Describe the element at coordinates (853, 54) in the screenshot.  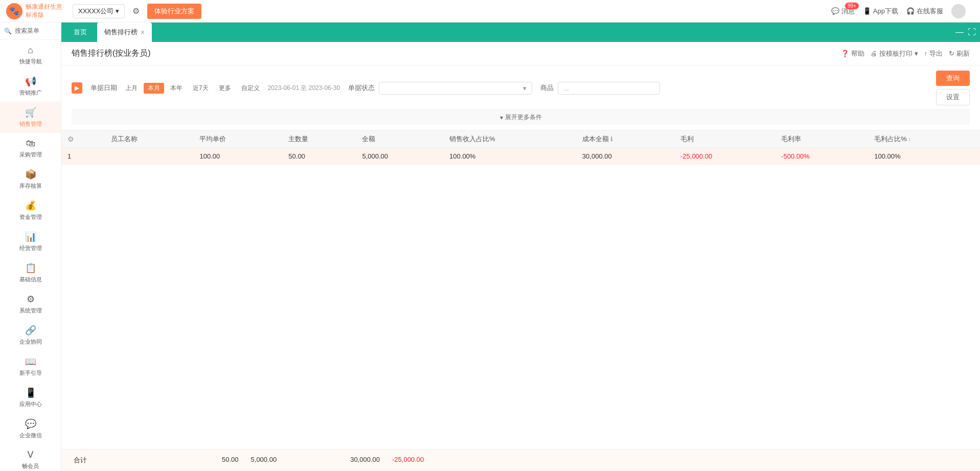
I see `help-button: ❓ 帮助` at that location.